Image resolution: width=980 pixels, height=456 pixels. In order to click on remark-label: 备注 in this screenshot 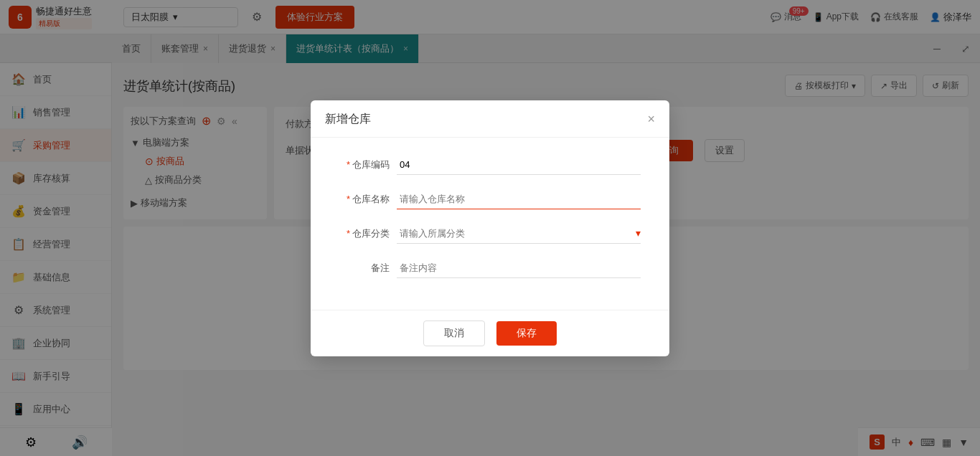, I will do `click(364, 268)`.